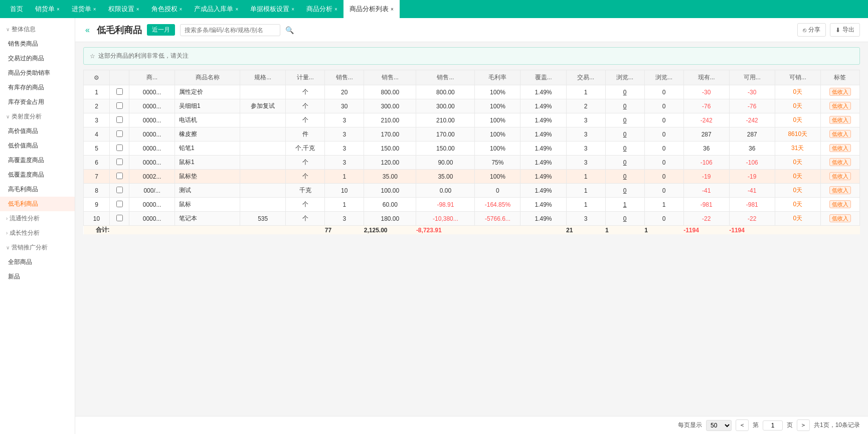  I want to click on nav-item-产成品入库单: 产成品入库单 ×, so click(216, 9).